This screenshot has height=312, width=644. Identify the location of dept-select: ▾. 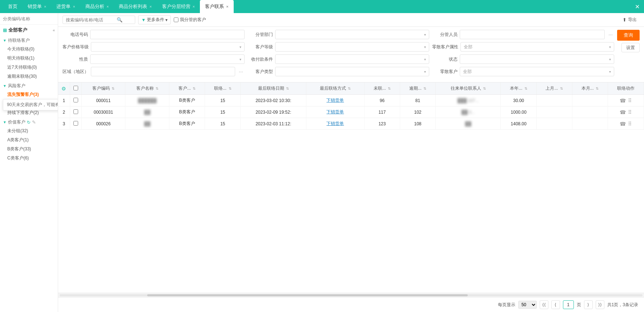
(353, 35).